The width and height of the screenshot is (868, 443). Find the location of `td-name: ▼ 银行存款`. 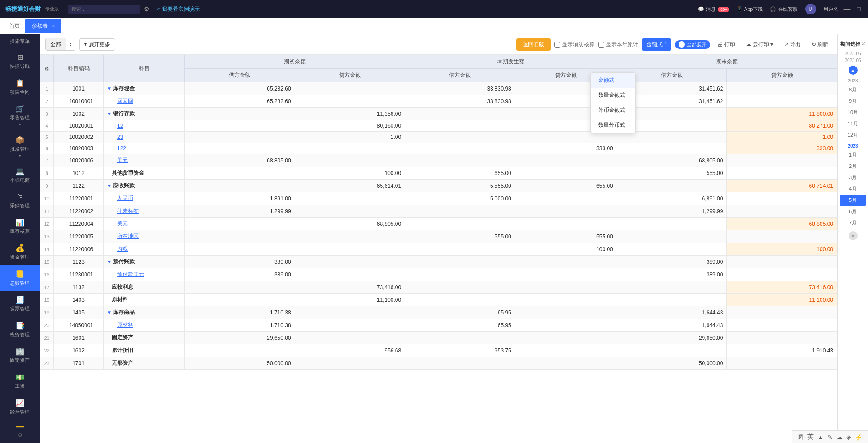

td-name: ▼ 银行存款 is located at coordinates (144, 114).